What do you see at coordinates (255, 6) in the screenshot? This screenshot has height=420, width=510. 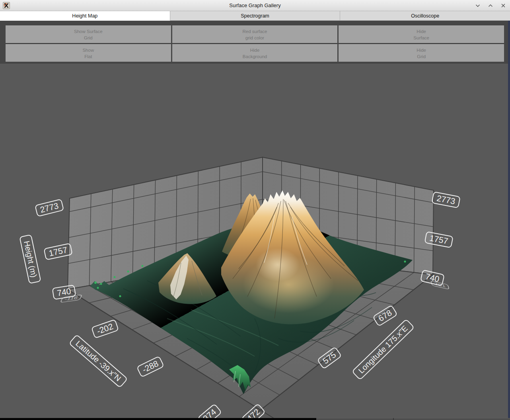 I see `window-title: Surface Graph Gallery` at bounding box center [255, 6].